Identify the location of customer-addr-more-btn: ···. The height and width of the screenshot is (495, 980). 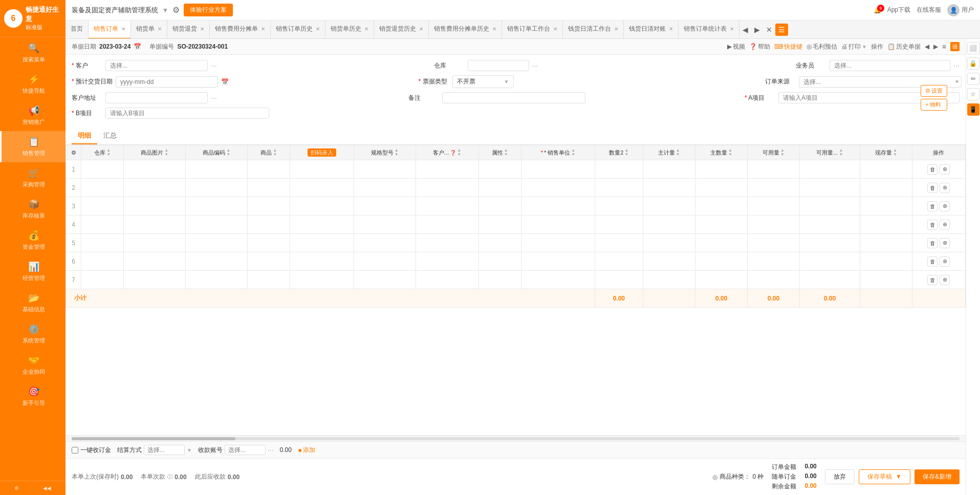
(214, 98).